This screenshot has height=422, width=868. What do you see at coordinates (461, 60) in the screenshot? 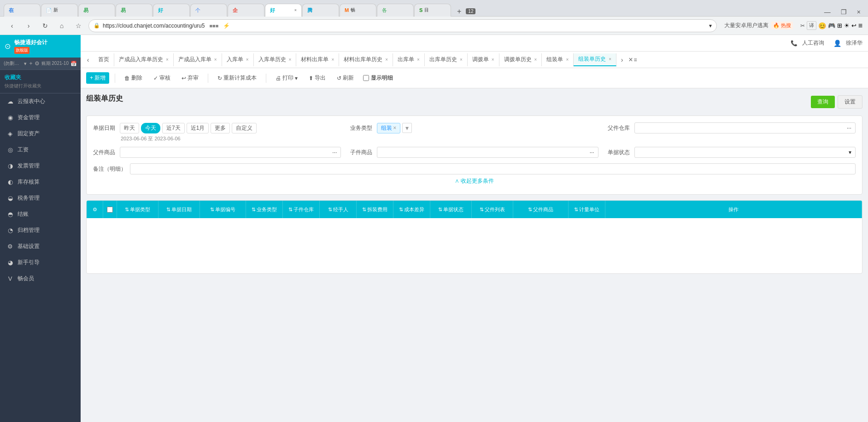
I see `tab-close-8: ×` at bounding box center [461, 60].